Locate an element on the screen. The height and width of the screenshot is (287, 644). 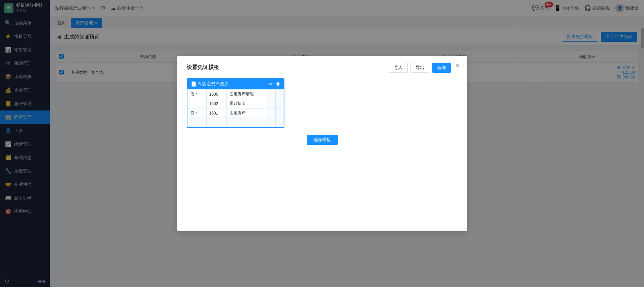
template-entry-row-empty is located at coordinates (235, 123).